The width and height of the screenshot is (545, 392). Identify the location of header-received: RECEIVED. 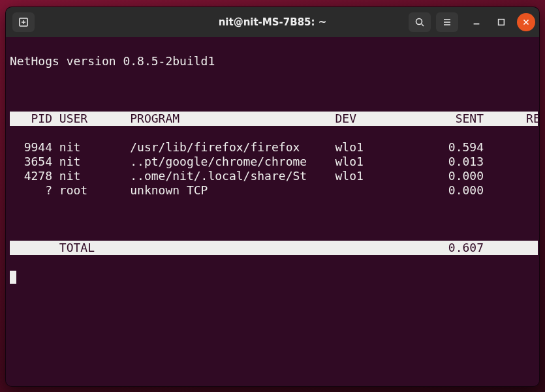
(512, 119).